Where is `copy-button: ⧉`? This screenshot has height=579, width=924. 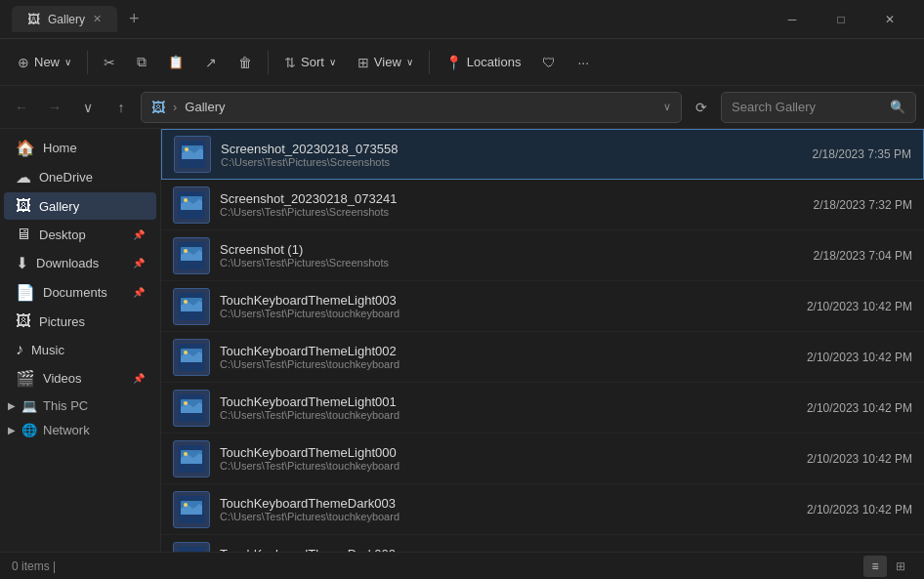
copy-button: ⧉ is located at coordinates (142, 62).